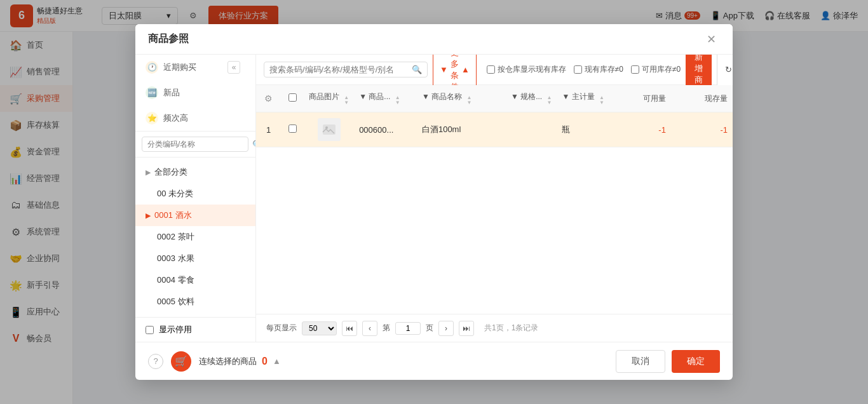 This screenshot has width=868, height=404. What do you see at coordinates (152, 67) in the screenshot?
I see `recent-icon: 🕐` at bounding box center [152, 67].